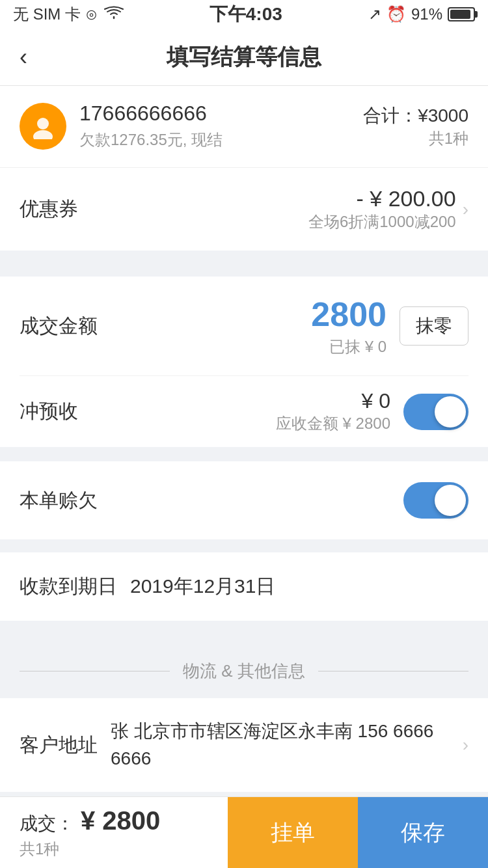 The height and width of the screenshot is (868, 488). What do you see at coordinates (466, 745) in the screenshot?
I see `address-chevron-icon: ›` at bounding box center [466, 745].